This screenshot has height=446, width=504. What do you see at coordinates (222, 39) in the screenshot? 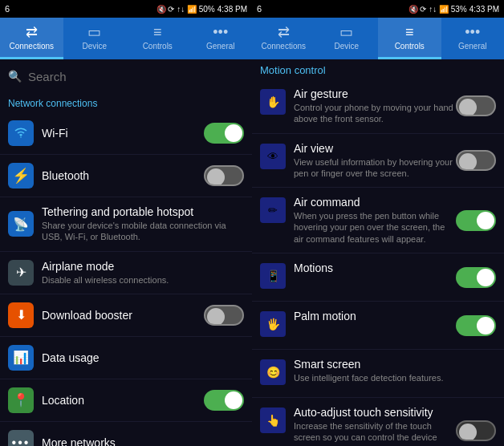
I see `tab-general-left: ••• General` at bounding box center [222, 39].